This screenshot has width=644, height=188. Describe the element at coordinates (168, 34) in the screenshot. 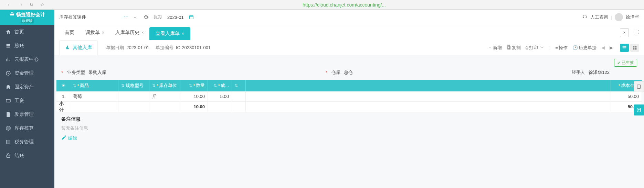

I see `tab-label: 查看入库单` at that location.